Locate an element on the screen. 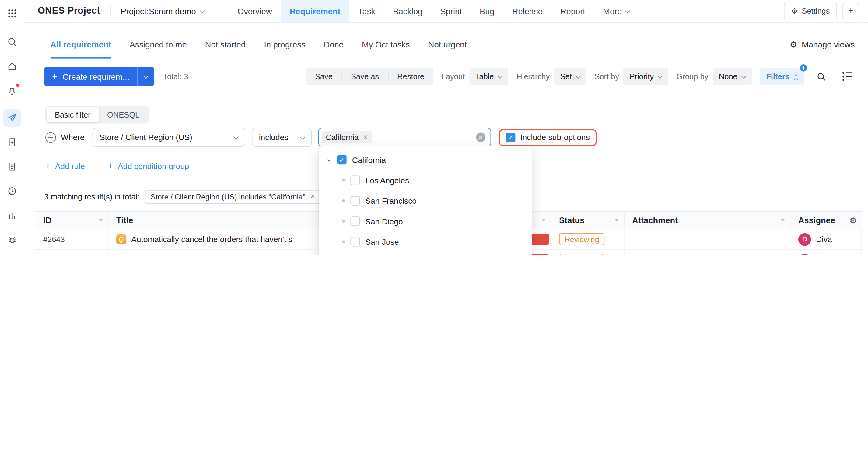  view-tab-my-oct-tasks: My Oct tasks is located at coordinates (386, 44).